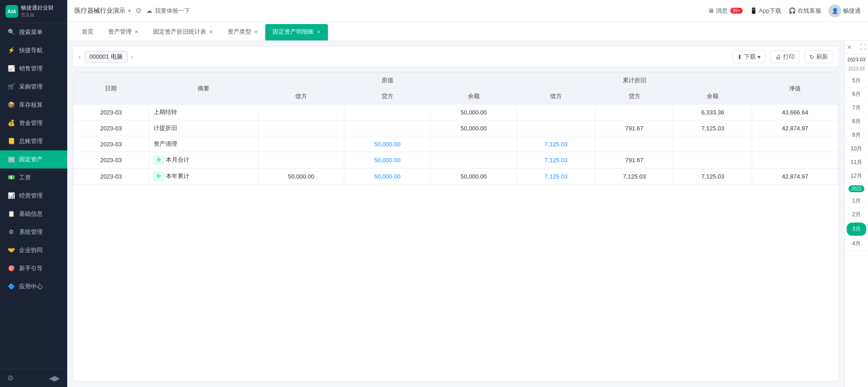  I want to click on sidebar-item-basic-info: 📋 基础信息, so click(34, 214).